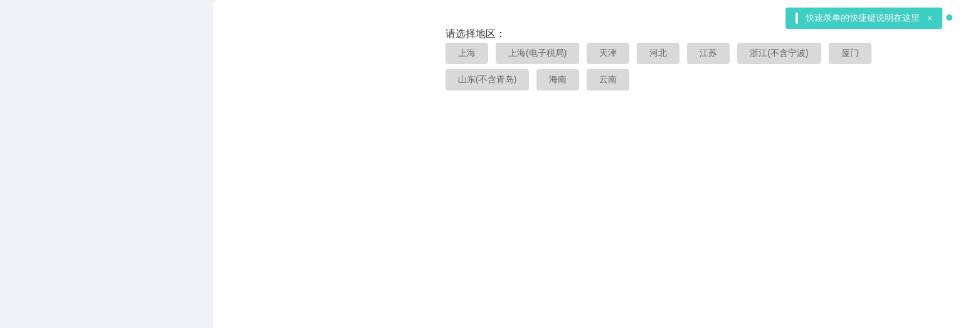  What do you see at coordinates (608, 80) in the screenshot?
I see `region-button: 云南` at bounding box center [608, 80].